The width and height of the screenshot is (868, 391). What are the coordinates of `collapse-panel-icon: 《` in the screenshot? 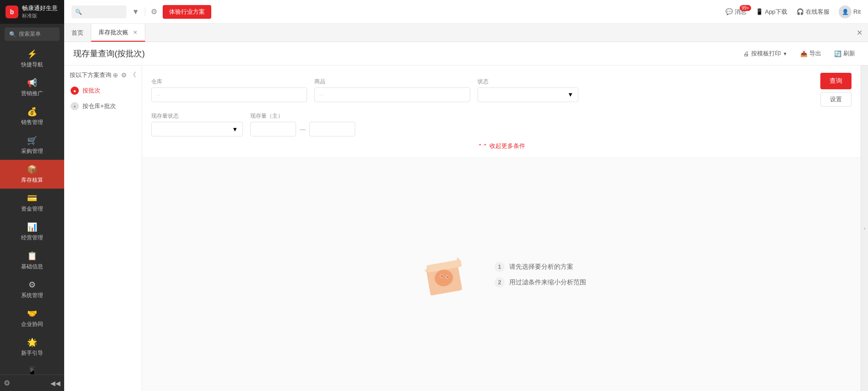 It's located at (133, 75).